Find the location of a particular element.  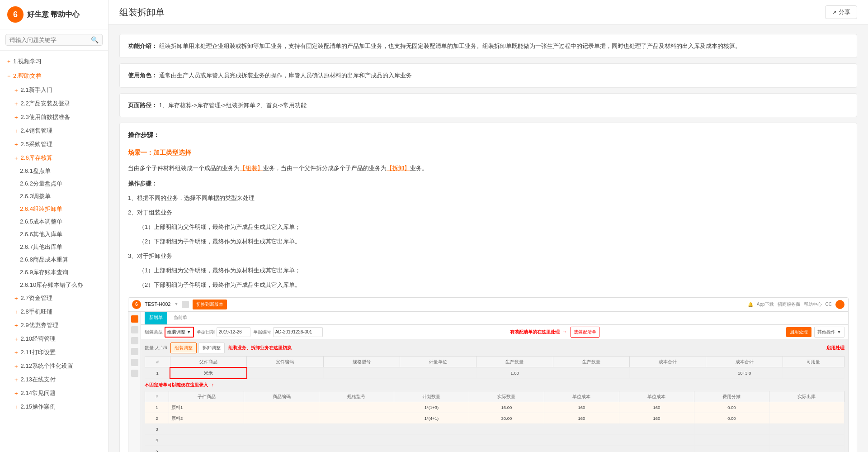

sidebar-label-2.5: 2.5采购管理 is located at coordinates (37, 144).